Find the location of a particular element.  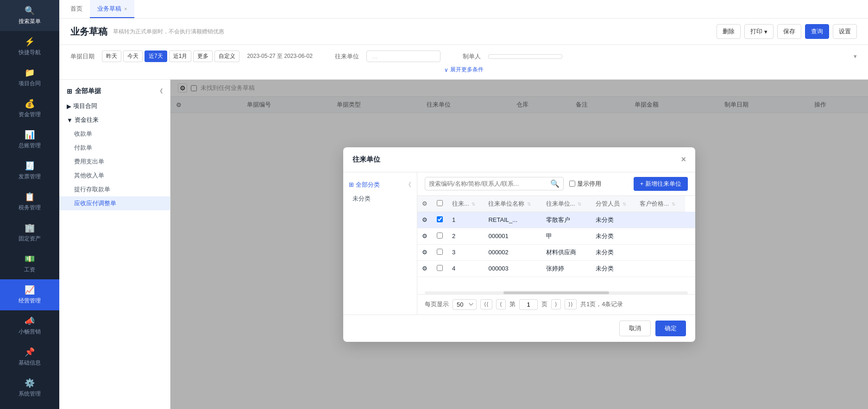

sidebar-label-tax: 税务管理 is located at coordinates (30, 208).